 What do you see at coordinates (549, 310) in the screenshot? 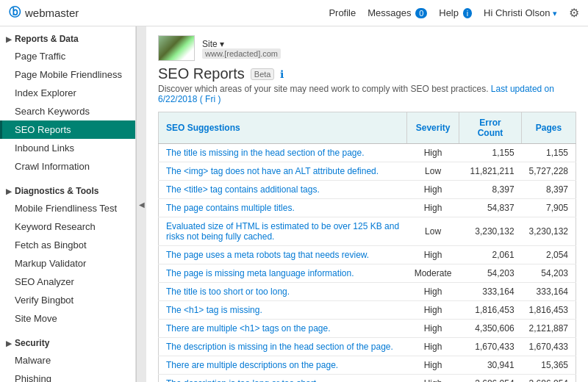
I see `pages-cell: 1,816,453` at bounding box center [549, 310].